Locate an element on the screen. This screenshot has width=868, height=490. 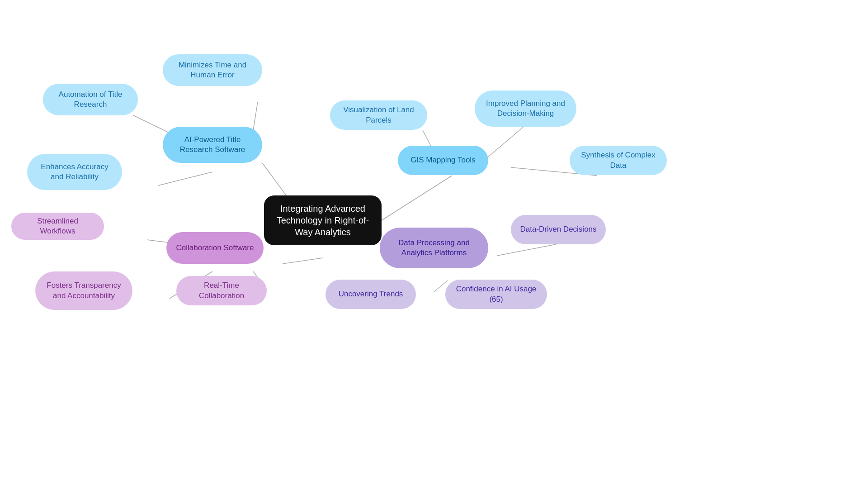
improved-plan-node: Improved Planning and Decision-Making is located at coordinates (525, 109).